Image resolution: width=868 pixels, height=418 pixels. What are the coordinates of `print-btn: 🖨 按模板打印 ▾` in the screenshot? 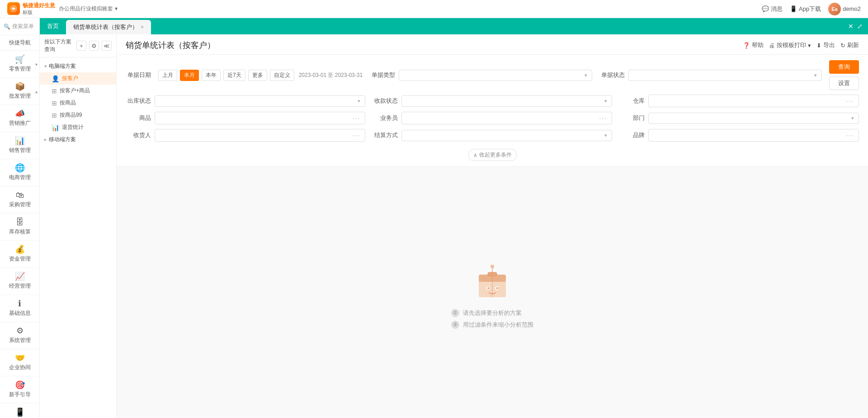 It's located at (790, 45).